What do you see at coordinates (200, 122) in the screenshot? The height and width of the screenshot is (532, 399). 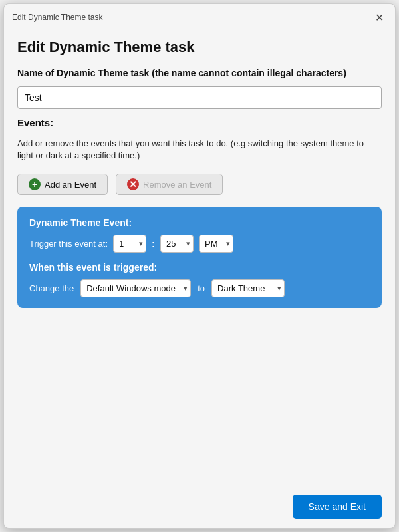 I see `events-label: Events:` at bounding box center [200, 122].